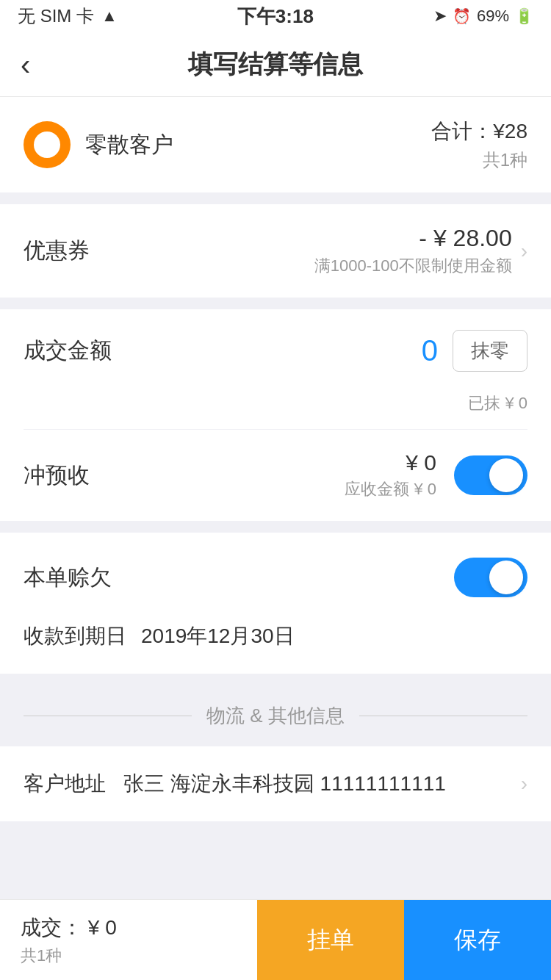  I want to click on coupon-label: 优惠券, so click(57, 251).